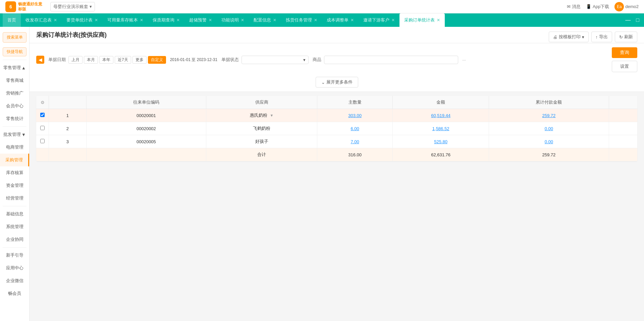 The width and height of the screenshot is (644, 321). I want to click on sidebar-item-jichuxinxi: 基础信息, so click(15, 214).